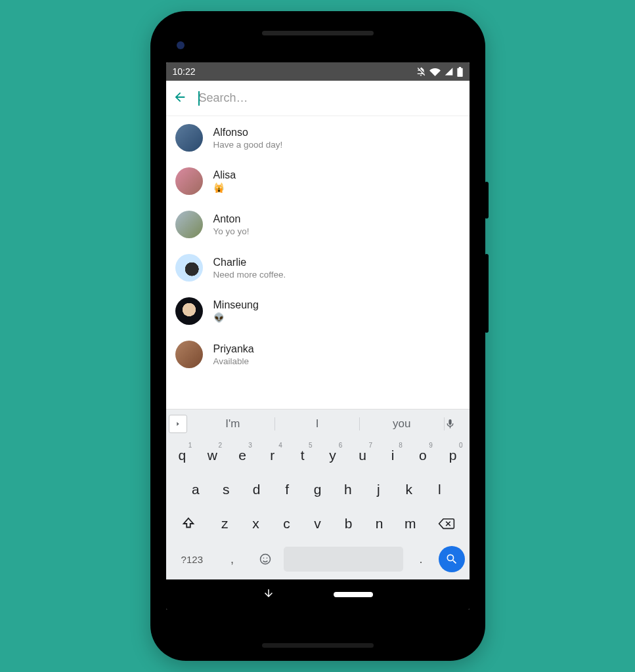 This screenshot has width=635, height=672. Describe the element at coordinates (234, 424) in the screenshot. I see `suggestion: I'm` at that location.